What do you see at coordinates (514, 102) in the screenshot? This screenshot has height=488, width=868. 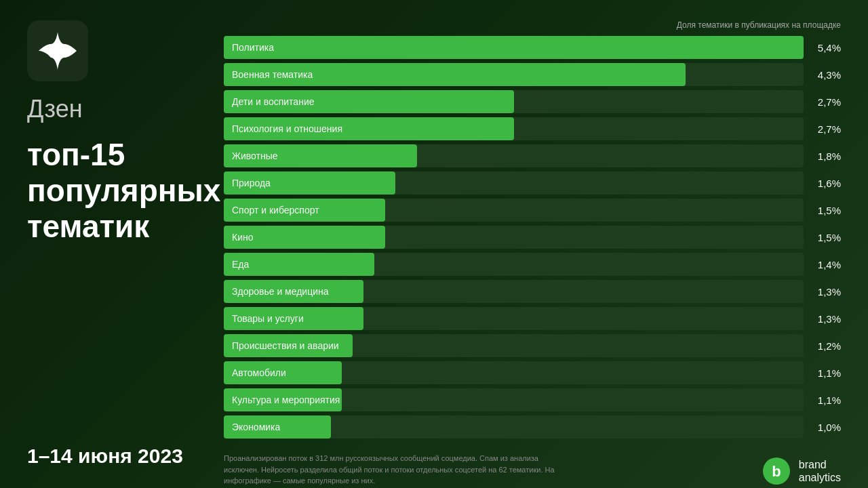 I see `bar-wrapper: Дети и воспитание` at bounding box center [514, 102].